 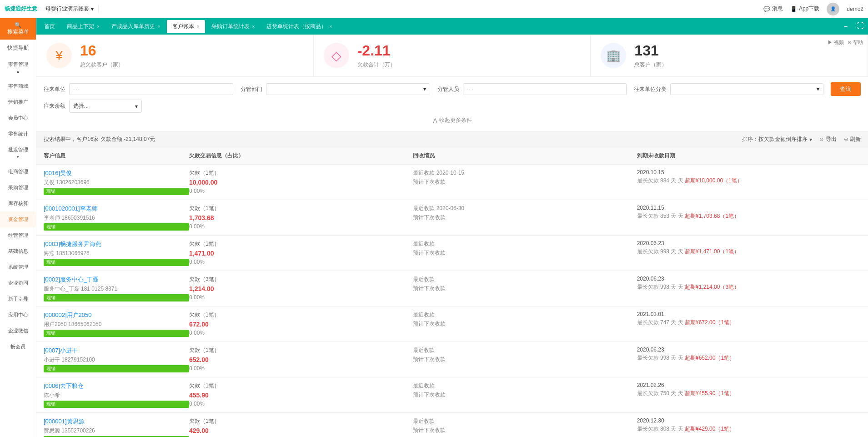 I want to click on overdue-link: 超期¥1,214.00（3笔）, so click(x=712, y=287).